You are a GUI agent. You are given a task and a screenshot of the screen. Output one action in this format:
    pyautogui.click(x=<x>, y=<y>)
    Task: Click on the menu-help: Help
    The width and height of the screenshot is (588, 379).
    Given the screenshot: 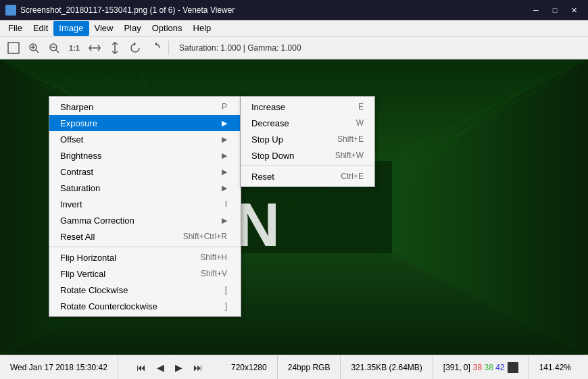 What is the action you would take?
    pyautogui.click(x=203, y=28)
    